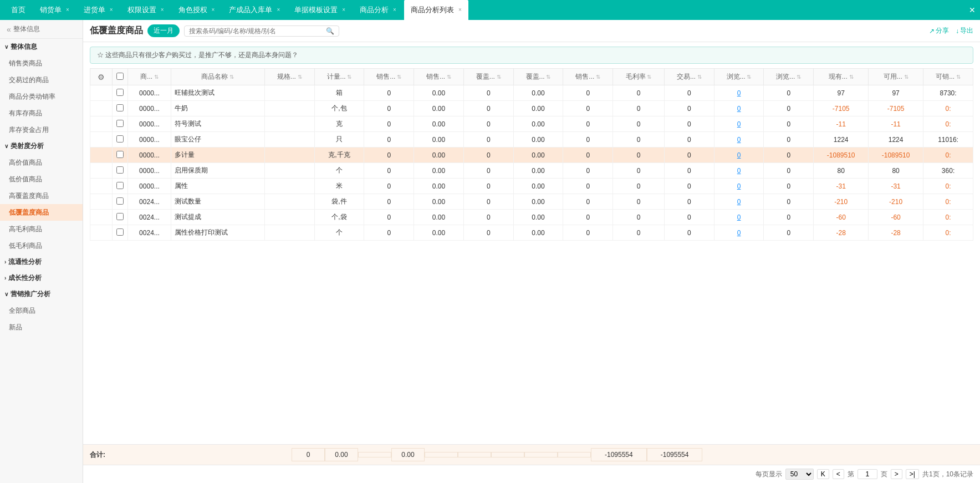 The height and width of the screenshot is (483, 980). I want to click on nav-tab-purchase: 进货单 ×, so click(99, 10).